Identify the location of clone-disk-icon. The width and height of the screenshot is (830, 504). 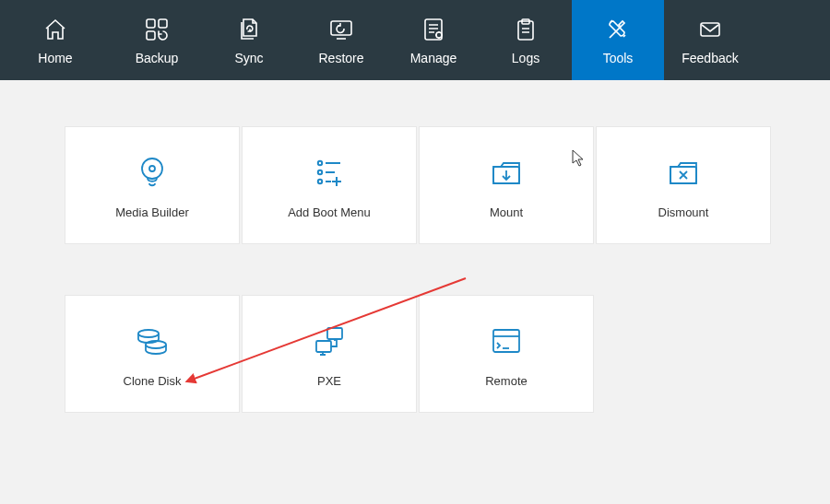
(152, 341).